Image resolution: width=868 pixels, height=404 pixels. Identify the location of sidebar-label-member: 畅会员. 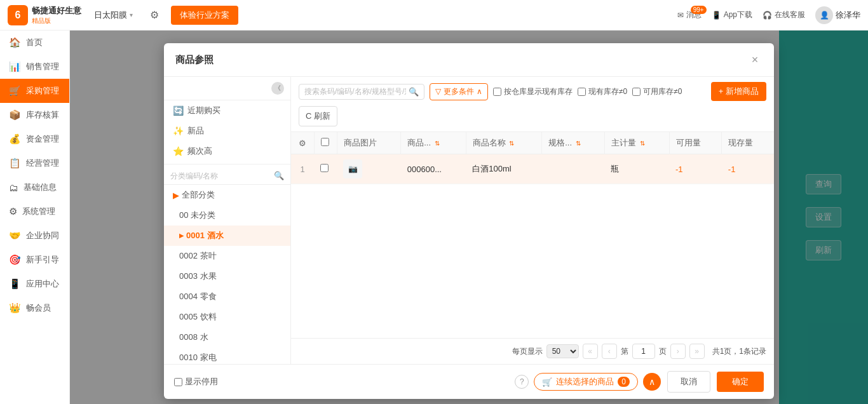
(38, 308).